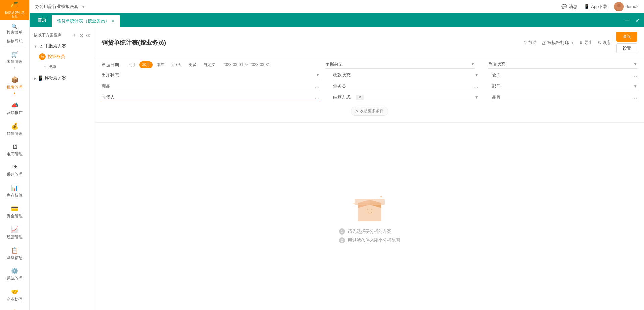 Image resolution: width=644 pixels, height=310 pixels. I want to click on filter-type: 单据类型 ▼, so click(400, 65).